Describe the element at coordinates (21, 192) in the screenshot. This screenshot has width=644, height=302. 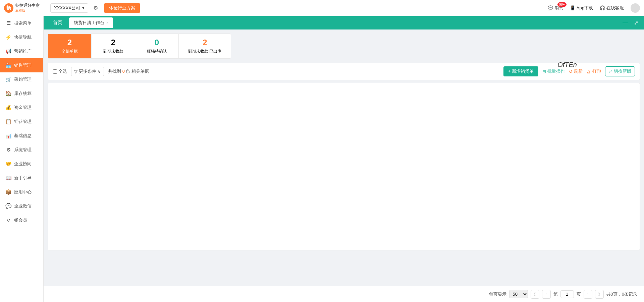
I see `sidebar-item-app-center: 📦 应用中心` at that location.